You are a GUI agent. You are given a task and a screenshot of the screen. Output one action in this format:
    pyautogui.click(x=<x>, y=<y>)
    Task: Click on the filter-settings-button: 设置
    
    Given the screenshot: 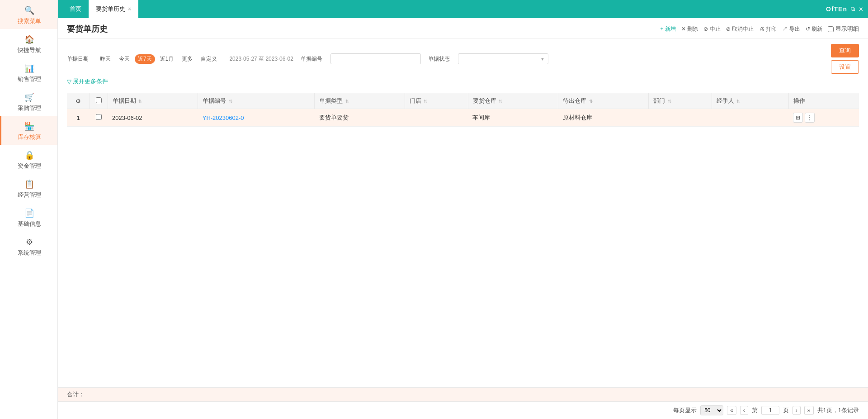 What is the action you would take?
    pyautogui.click(x=845, y=67)
    